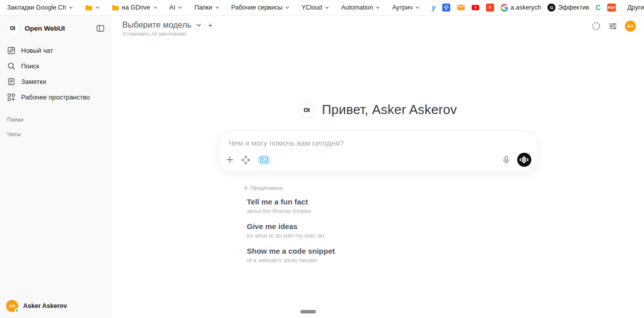 This screenshot has width=644, height=318. Describe the element at coordinates (361, 8) in the screenshot. I see `bookmark-folder-automation: Automation` at that location.